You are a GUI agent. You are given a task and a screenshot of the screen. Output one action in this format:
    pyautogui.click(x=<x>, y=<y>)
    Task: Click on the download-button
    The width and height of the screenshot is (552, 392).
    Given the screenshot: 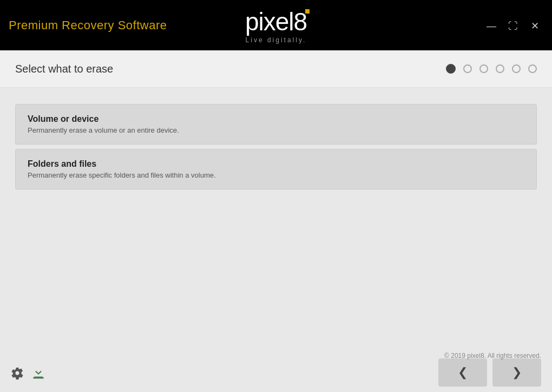 What is the action you would take?
    pyautogui.click(x=38, y=373)
    